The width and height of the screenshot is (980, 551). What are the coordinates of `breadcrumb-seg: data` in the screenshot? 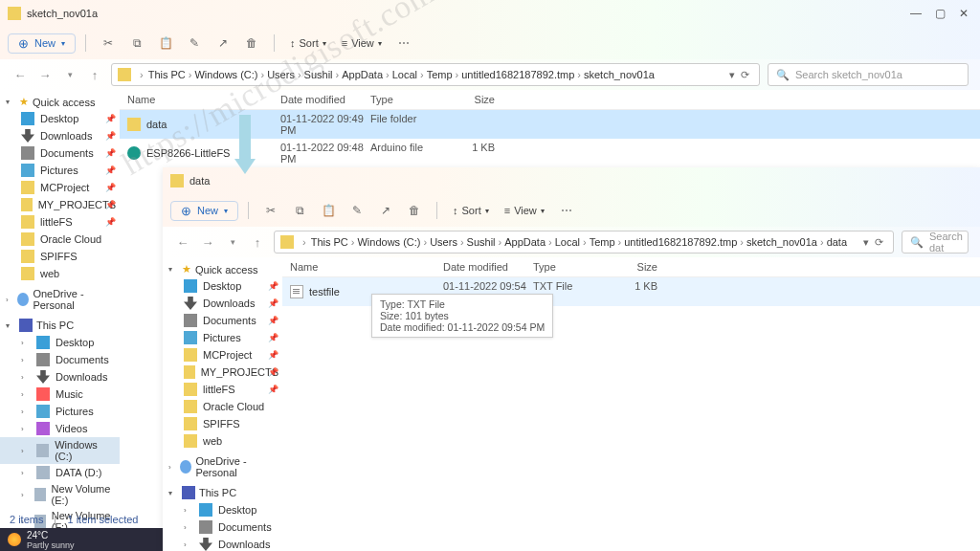 It's located at (836, 242).